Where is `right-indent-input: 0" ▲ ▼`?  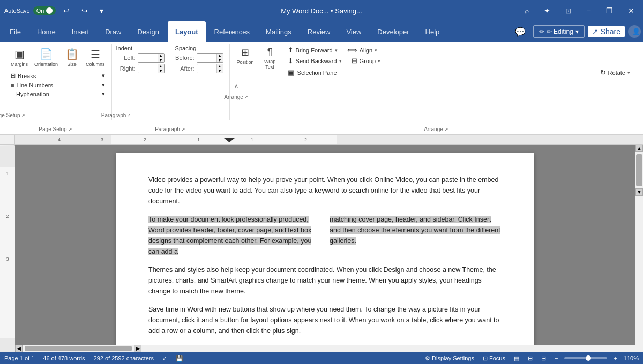 right-indent-input: 0" ▲ ▼ is located at coordinates (151, 69).